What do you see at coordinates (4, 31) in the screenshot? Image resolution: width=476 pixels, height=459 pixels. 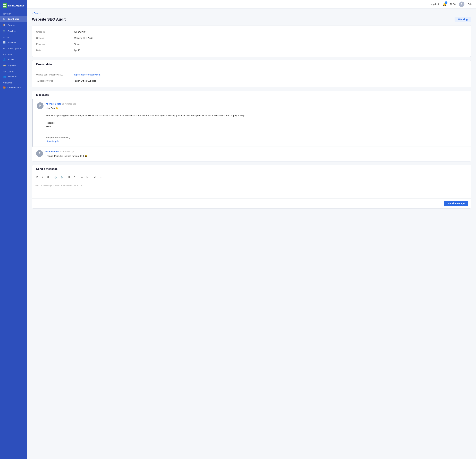 I see `services-icon: 🛒` at bounding box center [4, 31].